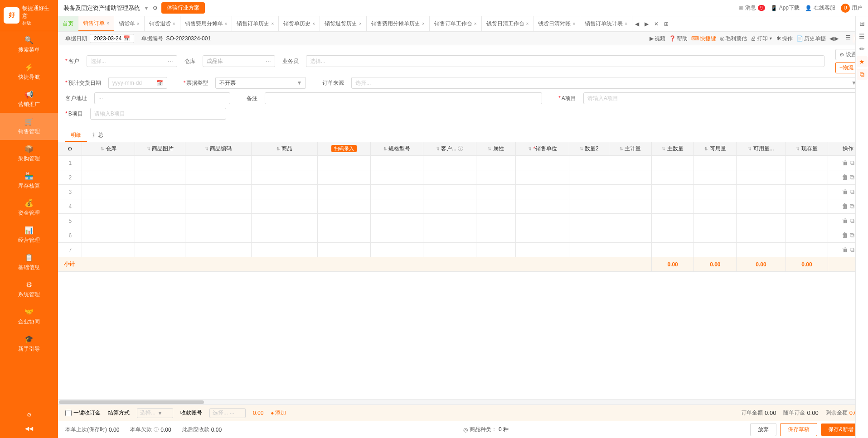  Describe the element at coordinates (397, 221) in the screenshot. I see `row-5-spec` at that location.